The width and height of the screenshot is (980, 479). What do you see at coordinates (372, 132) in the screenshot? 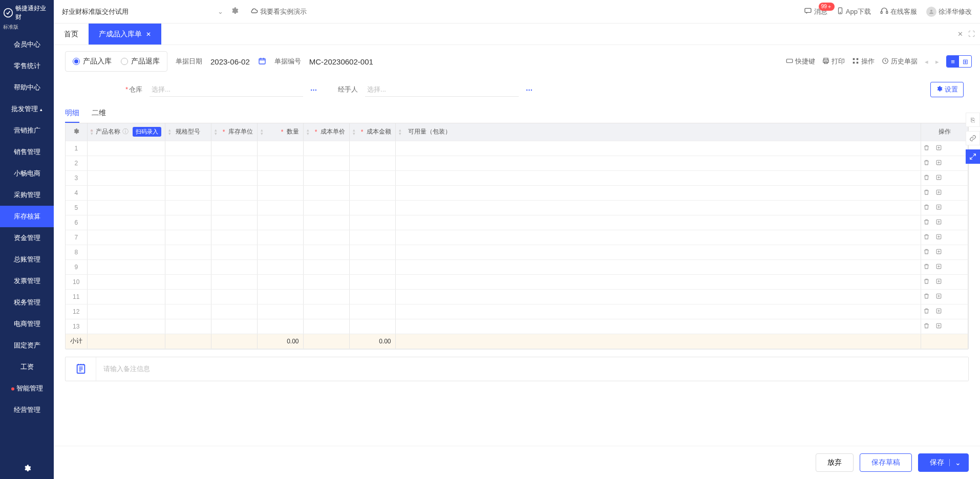
I see `col-amount: ▴▾*成本金额` at bounding box center [372, 132].